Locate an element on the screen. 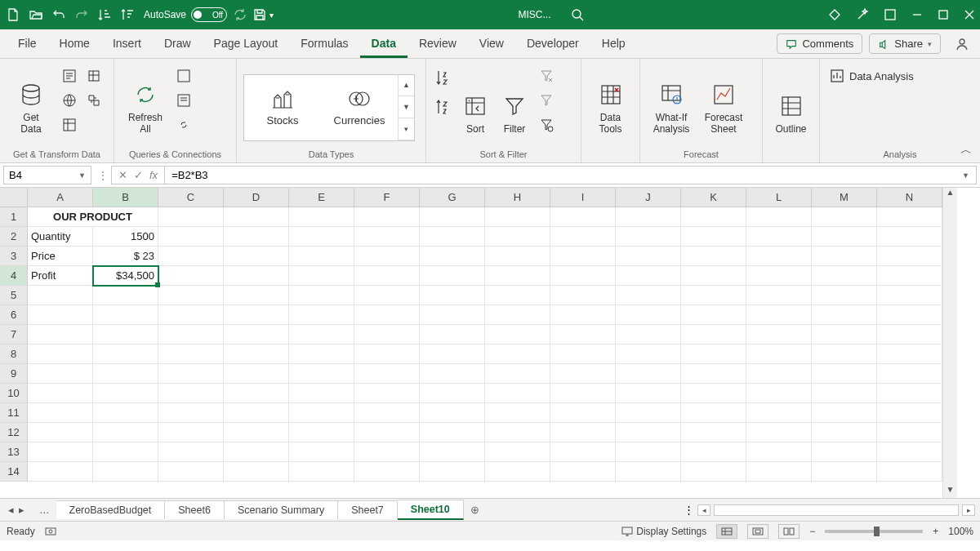 The image size is (980, 551). cell: OUR PRODUCT is located at coordinates (93, 217).